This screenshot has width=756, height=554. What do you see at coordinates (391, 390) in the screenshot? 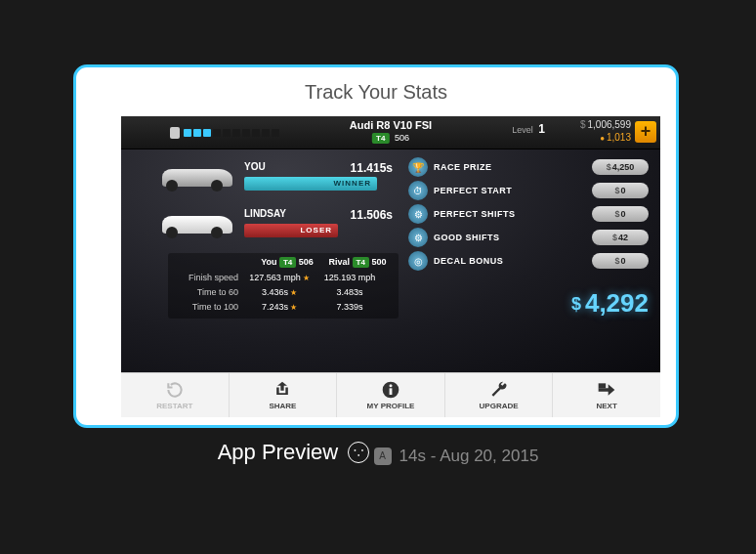
I see `info-icon` at bounding box center [391, 390].